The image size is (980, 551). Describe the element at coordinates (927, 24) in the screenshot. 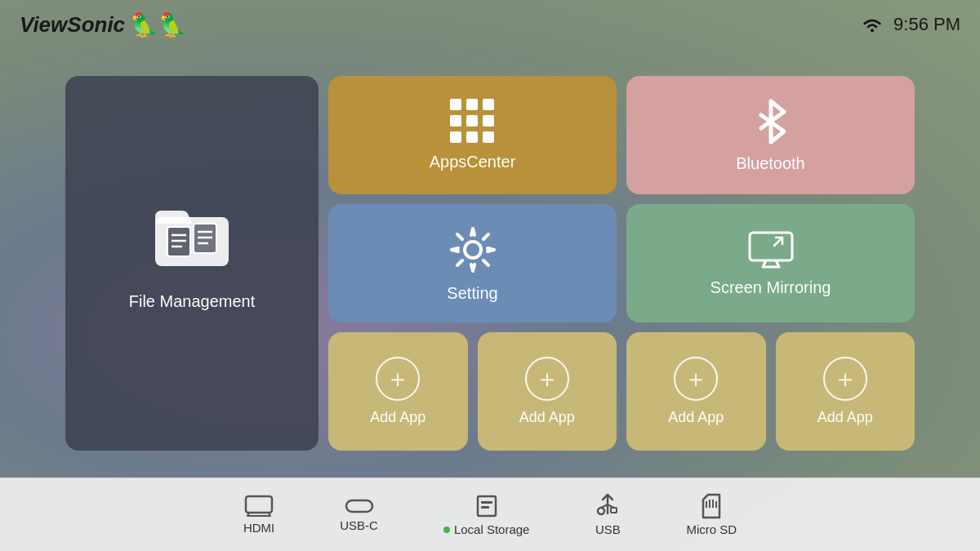

I see `time-display: 9:56 PM` at that location.